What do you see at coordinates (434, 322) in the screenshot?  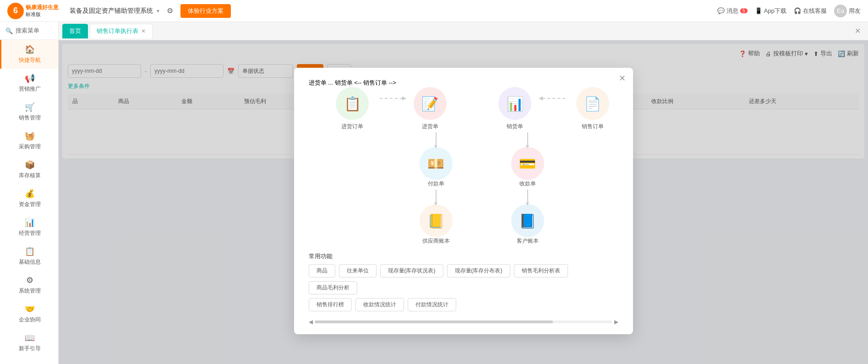 I see `scrollbar-thumb` at bounding box center [434, 322].